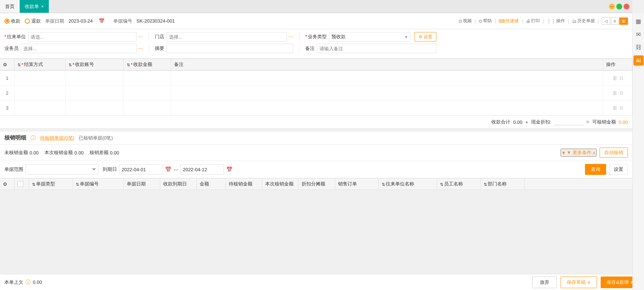  What do you see at coordinates (615, 93) in the screenshot?
I see `delete-icon-2: 🗑` at bounding box center [615, 93].